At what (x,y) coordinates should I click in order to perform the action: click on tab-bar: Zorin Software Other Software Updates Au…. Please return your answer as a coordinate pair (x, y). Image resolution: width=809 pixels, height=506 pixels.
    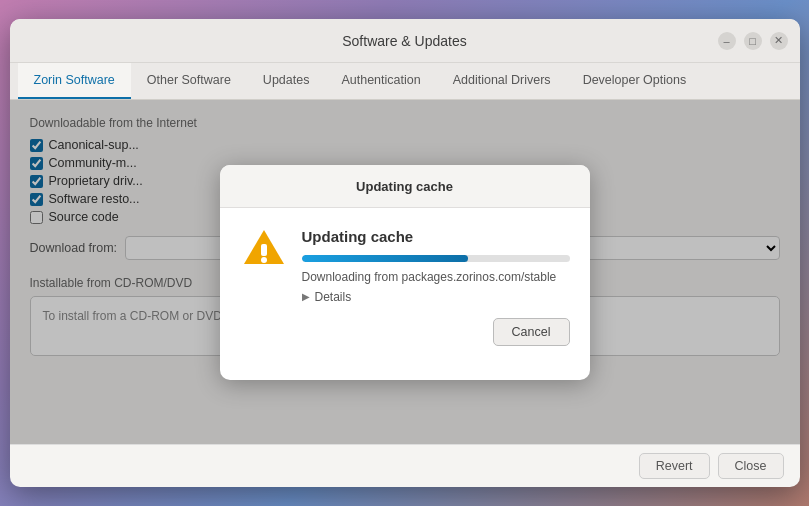
    Looking at the image, I should click on (405, 82).